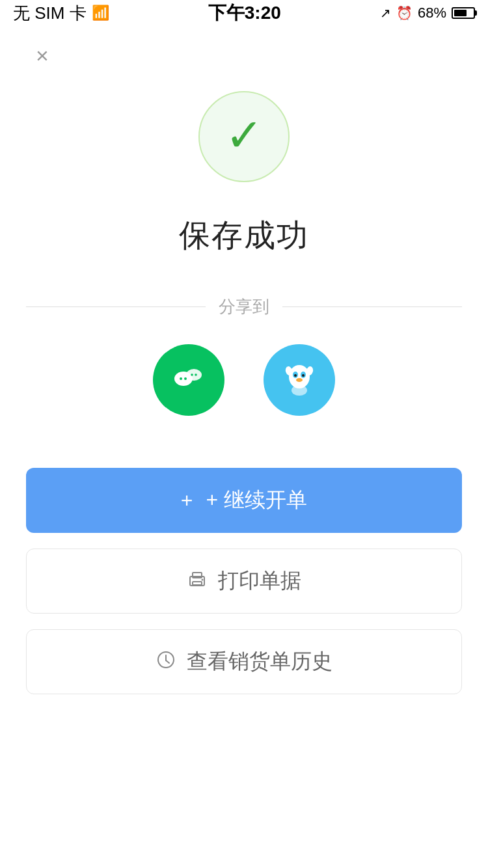 The height and width of the screenshot is (868, 488). I want to click on qq-share-button, so click(299, 380).